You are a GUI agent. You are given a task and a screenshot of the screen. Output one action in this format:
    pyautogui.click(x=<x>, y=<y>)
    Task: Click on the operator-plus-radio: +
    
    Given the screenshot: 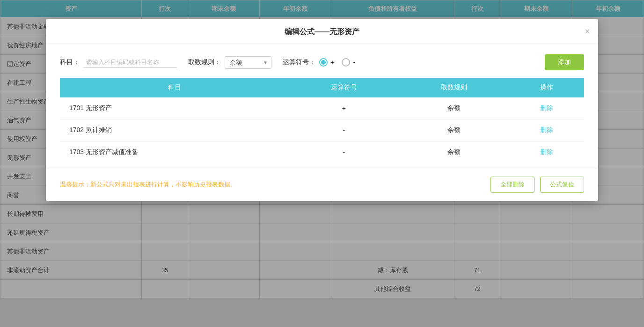 What is the action you would take?
    pyautogui.click(x=327, y=62)
    